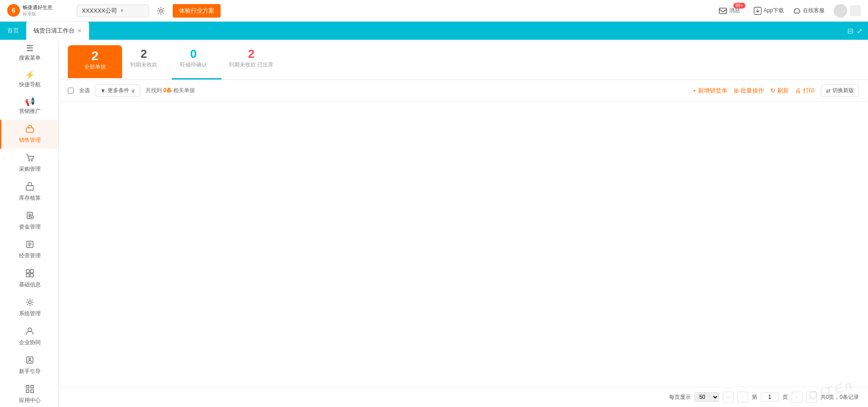  What do you see at coordinates (29, 337) in the screenshot?
I see `sidebar-item-enterprise: 企业协同` at bounding box center [29, 337].